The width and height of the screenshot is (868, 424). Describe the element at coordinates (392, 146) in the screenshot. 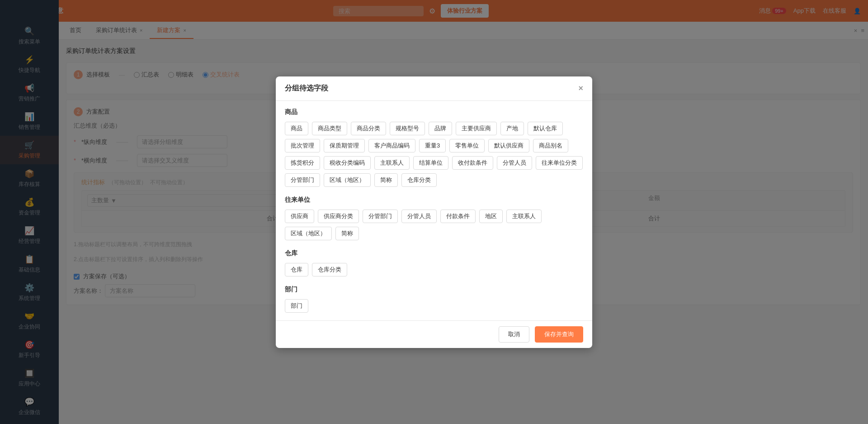

I see `field-tag: 客户商品编码` at that location.